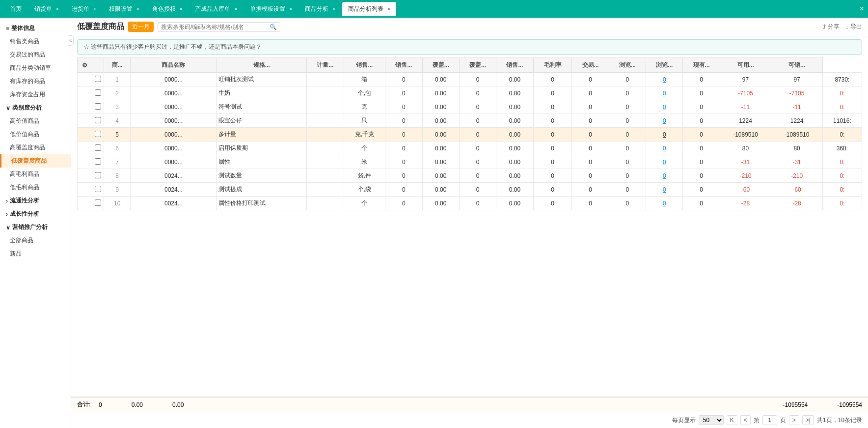 The width and height of the screenshot is (868, 428). Describe the element at coordinates (35, 29) in the screenshot. I see `sidebar-overall-header: ≡ 整体信息` at that location.